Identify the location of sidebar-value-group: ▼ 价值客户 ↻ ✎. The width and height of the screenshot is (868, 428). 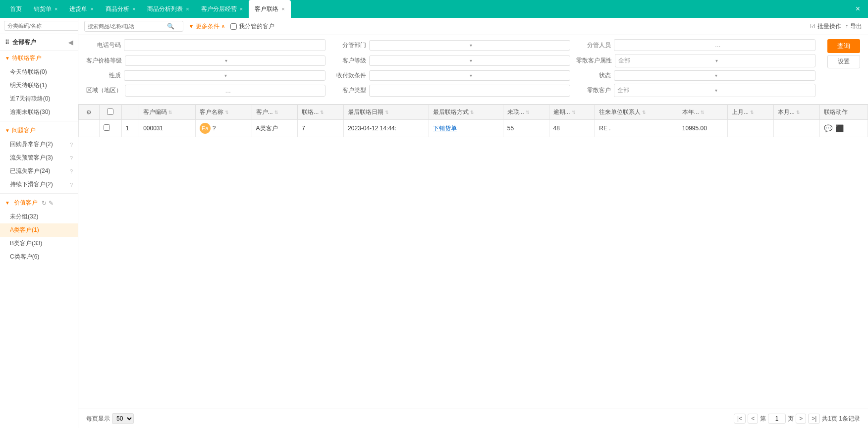
(39, 203).